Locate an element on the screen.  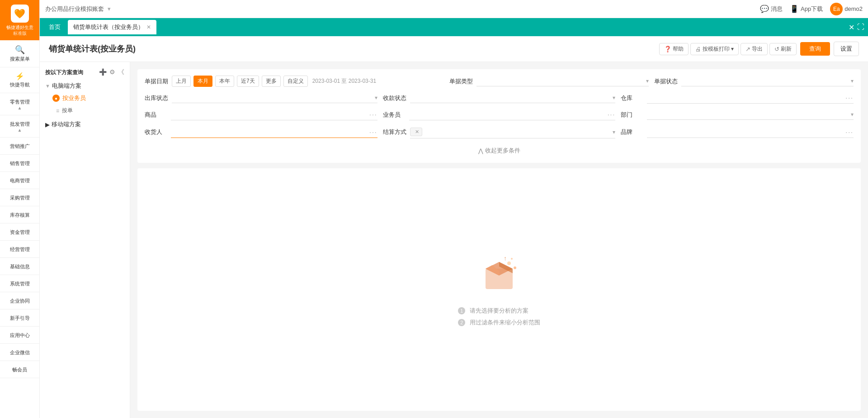
sidebar-item-finance: 资金管理 is located at coordinates (20, 232).